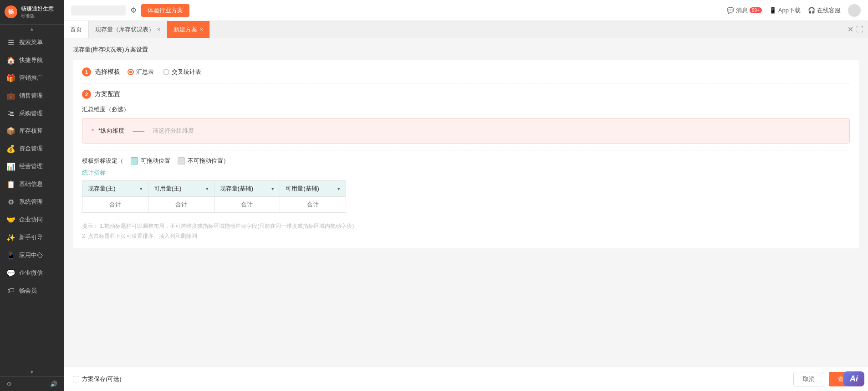  I want to click on tab-close-icon: ✕, so click(851, 29).